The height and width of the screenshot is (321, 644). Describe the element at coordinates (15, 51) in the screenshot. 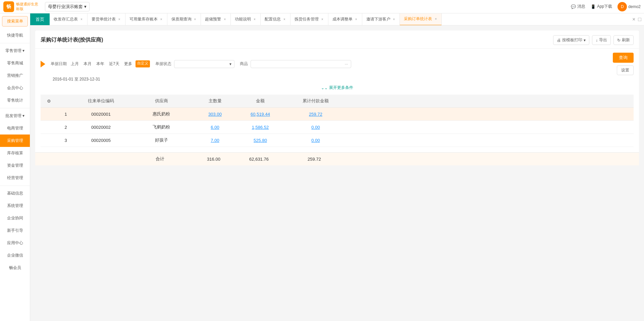

I see `sidebar-item-retail-mgmt: 零售管理 ▾` at that location.